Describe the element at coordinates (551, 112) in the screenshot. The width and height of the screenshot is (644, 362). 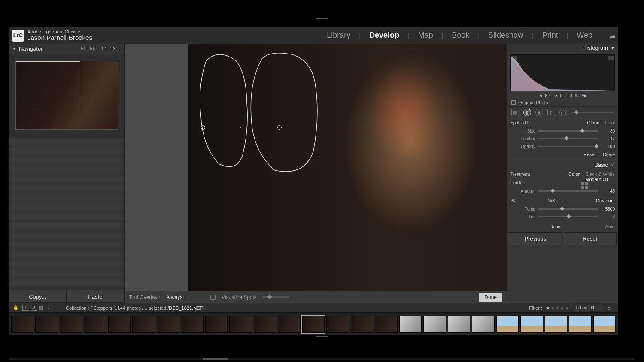
I see `graduated-filter-icon: ▯` at that location.